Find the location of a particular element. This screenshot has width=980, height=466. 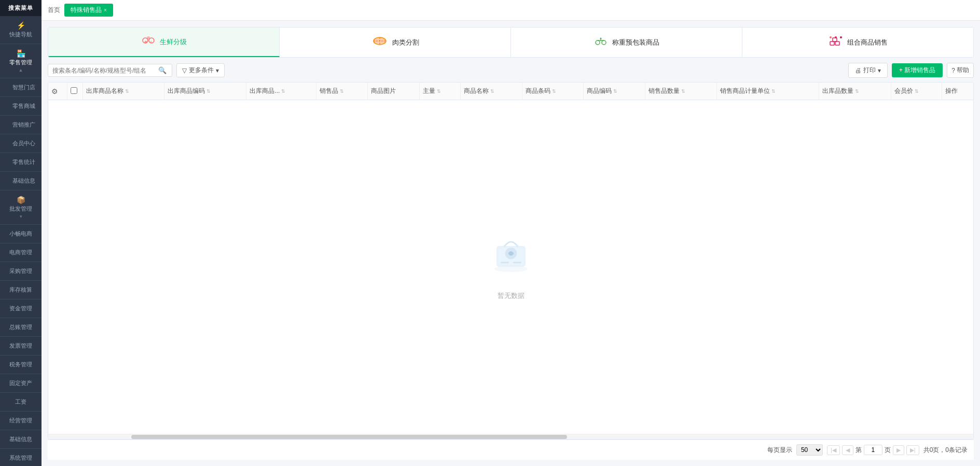

sidebar-item-label: 会员中心 is located at coordinates (24, 143).